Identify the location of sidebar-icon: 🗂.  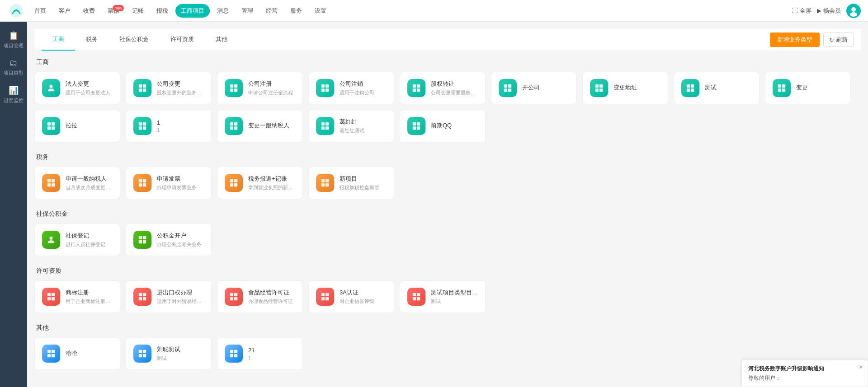
(14, 63).